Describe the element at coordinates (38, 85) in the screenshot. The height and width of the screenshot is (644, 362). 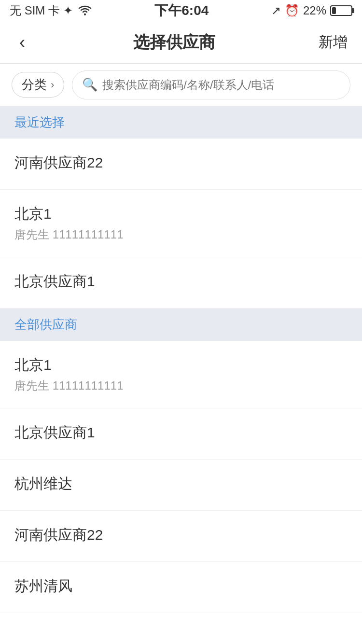
I see `category-filter-button: 分类 ›` at that location.